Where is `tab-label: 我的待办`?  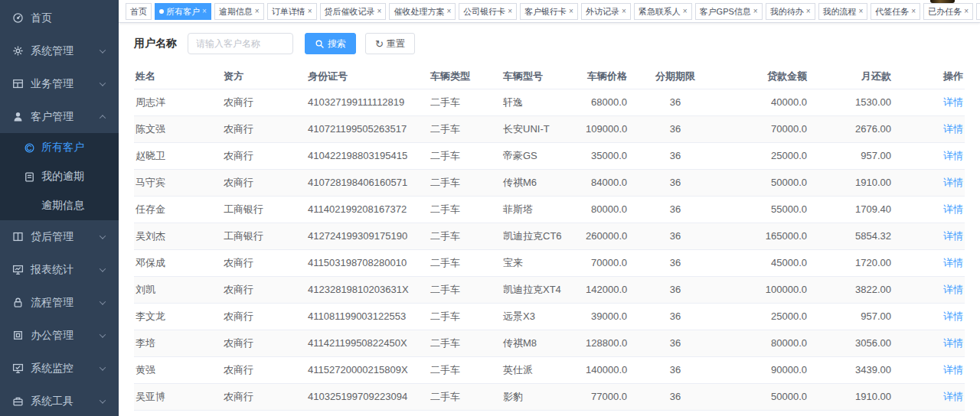 tab-label: 我的待办 is located at coordinates (787, 12).